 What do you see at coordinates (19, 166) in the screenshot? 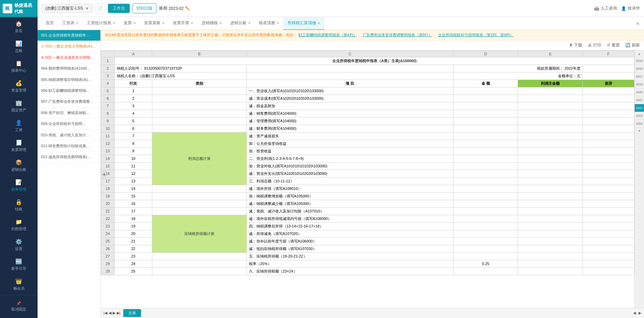
I see `sidebar-item-purchase: 📦 进销台账` at bounding box center [19, 166].